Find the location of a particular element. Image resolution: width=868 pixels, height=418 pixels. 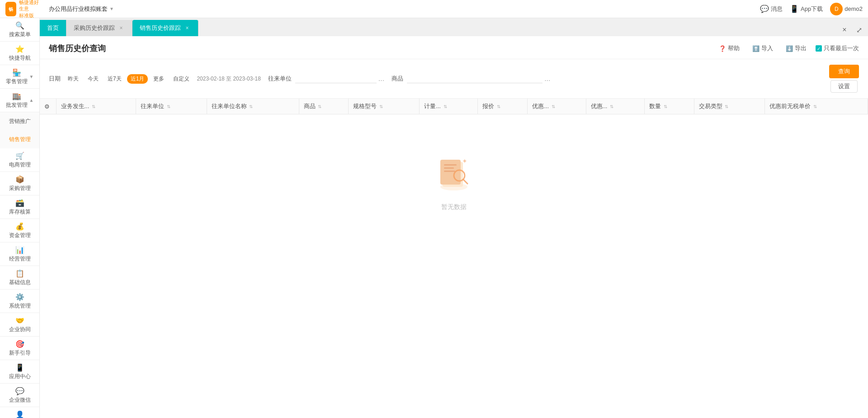

sidebar-item-system: ⚙️ 系统管理 is located at coordinates (20, 301).